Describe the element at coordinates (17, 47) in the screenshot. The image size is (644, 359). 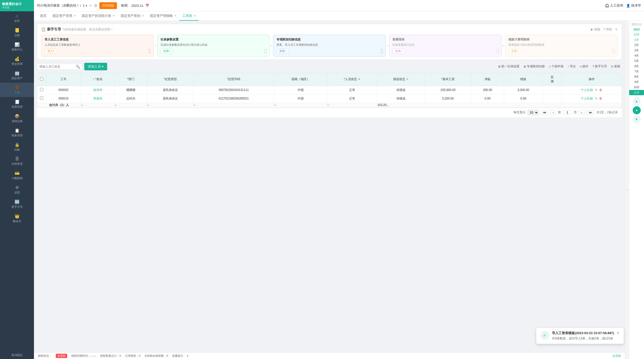
I see `sidebar-item-reports: 📊 报表中心` at that location.